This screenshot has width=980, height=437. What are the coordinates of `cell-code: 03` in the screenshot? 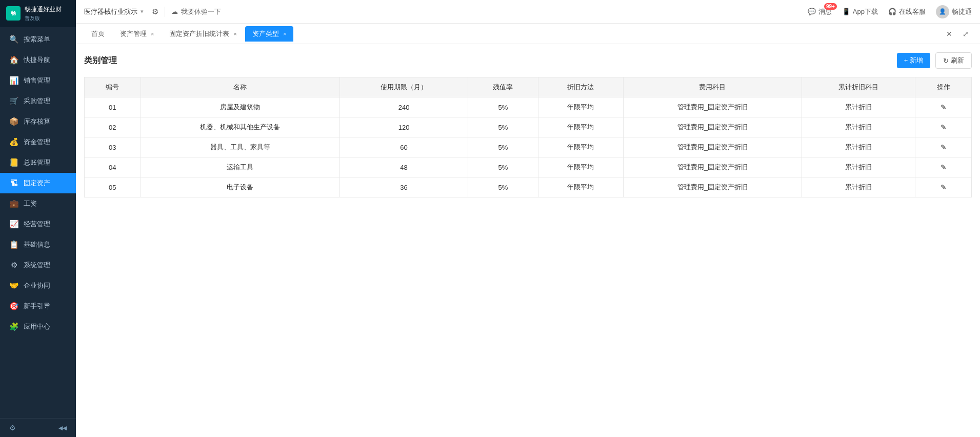 It's located at (113, 148).